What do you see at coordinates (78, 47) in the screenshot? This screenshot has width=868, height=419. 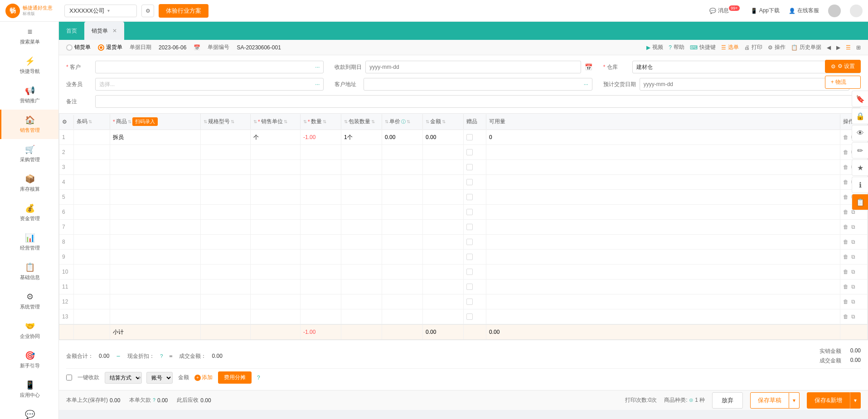 I see `radio-sales: 销货单` at bounding box center [78, 47].